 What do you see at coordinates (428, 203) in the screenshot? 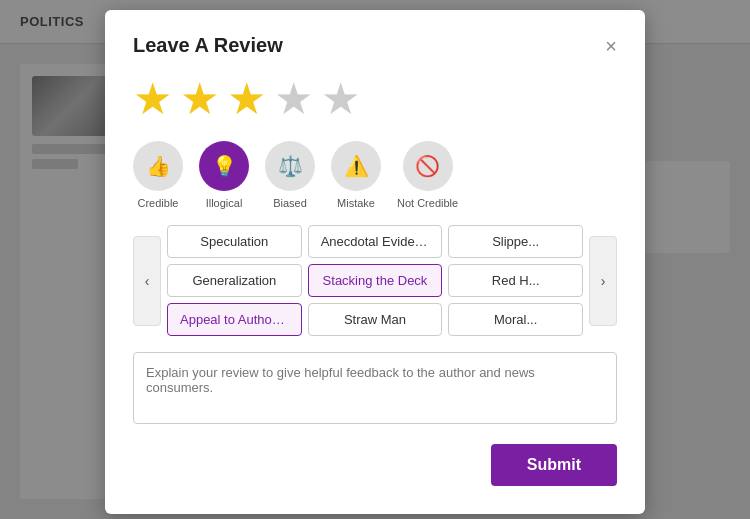
I see `not-credible-label: Not Credible` at bounding box center [428, 203].